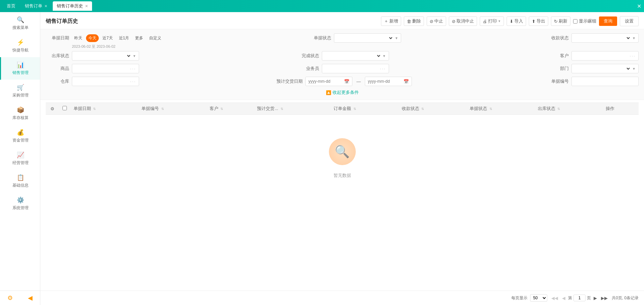 The image size is (644, 305). I want to click on sidebar-item-sys-mgmt: ⚙️ 系统管理, so click(20, 204).